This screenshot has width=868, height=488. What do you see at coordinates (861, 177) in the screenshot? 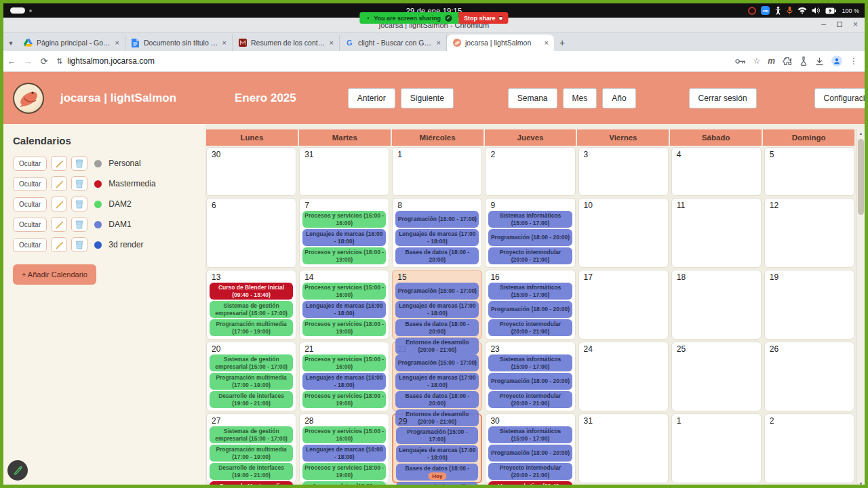
I see `scrollbar-thumb` at bounding box center [861, 177].